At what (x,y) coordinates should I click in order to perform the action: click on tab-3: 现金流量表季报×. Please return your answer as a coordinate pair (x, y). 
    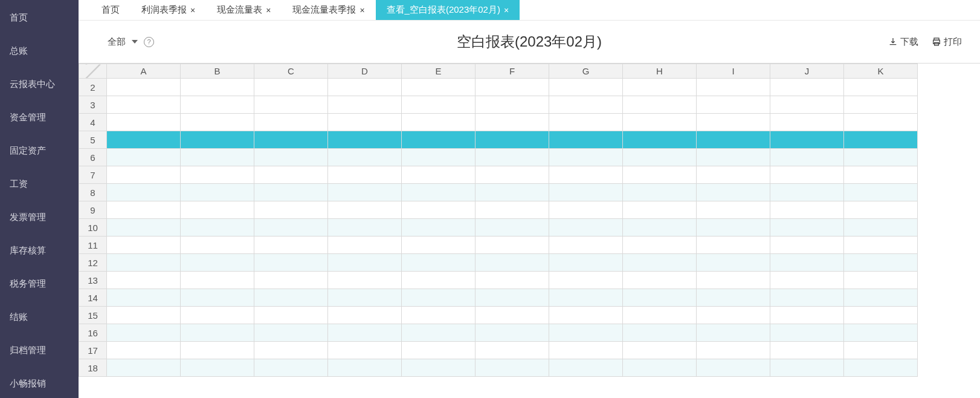
    Looking at the image, I should click on (329, 10).